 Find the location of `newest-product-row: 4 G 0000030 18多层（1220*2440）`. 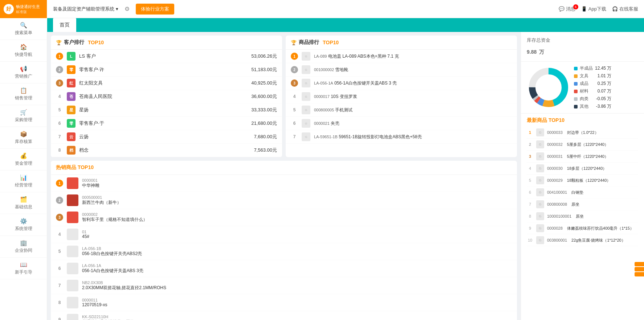

newest-product-row: 4 G 0000030 18多层（1220*2440） is located at coordinates (582, 168).